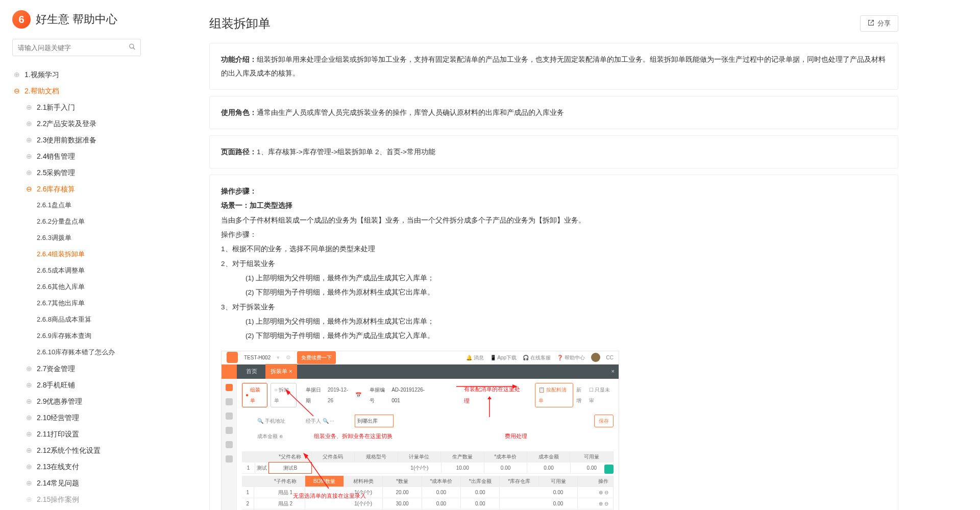 Image resolution: width=980 pixels, height=510 pixels. Describe the element at coordinates (77, 47) in the screenshot. I see `search-box` at that location.